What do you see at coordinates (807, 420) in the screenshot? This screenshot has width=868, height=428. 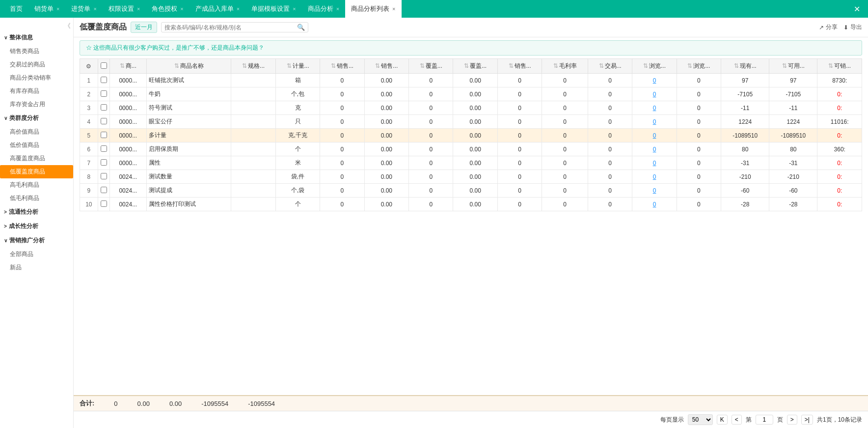 I see `last-page-button: >|` at bounding box center [807, 420].